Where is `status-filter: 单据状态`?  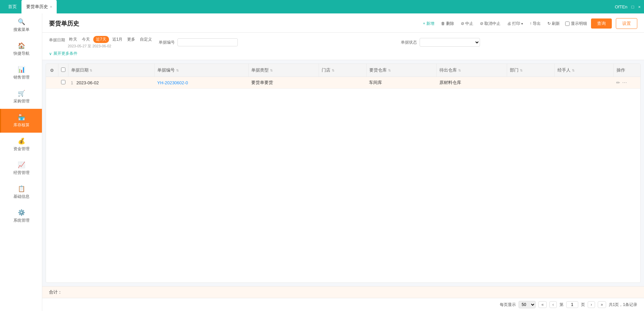
status-filter: 单据状态 is located at coordinates (519, 42).